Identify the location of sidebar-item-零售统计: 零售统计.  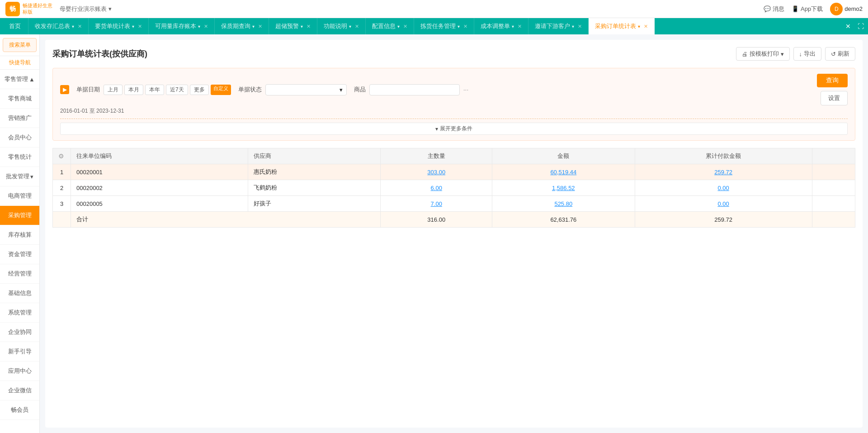
(20, 157).